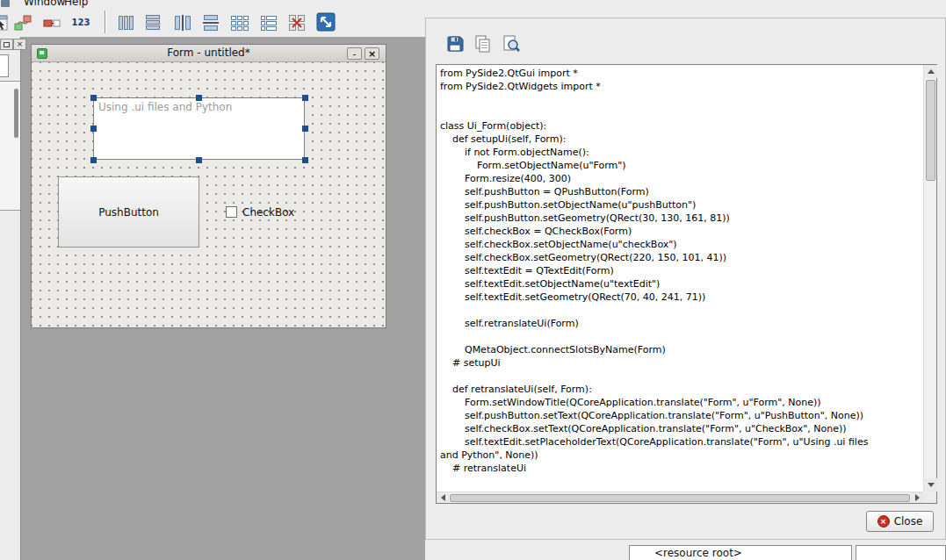  Describe the element at coordinates (355, 54) in the screenshot. I see `minimize-button: -` at that location.